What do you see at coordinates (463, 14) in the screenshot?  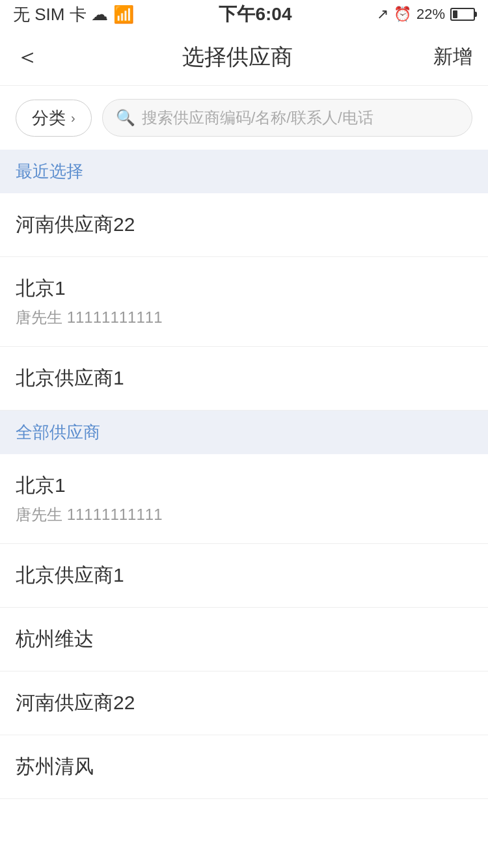 I see `battery-box` at bounding box center [463, 14].